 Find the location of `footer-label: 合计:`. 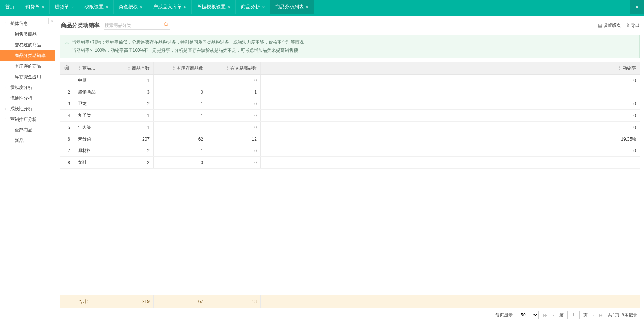

footer-label: 合计: is located at coordinates (94, 301).